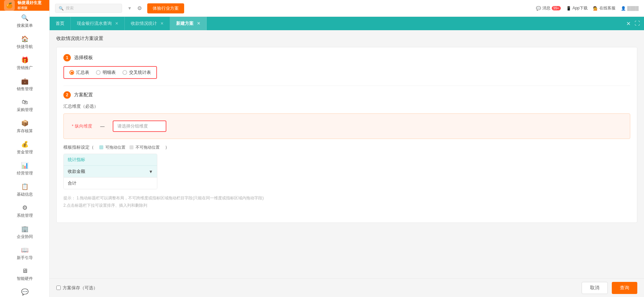 The image size is (644, 297). What do you see at coordinates (347, 66) in the screenshot?
I see `step1-section: 1 选择模板 汇总表 明细表 交叉统计表` at bounding box center [347, 66].